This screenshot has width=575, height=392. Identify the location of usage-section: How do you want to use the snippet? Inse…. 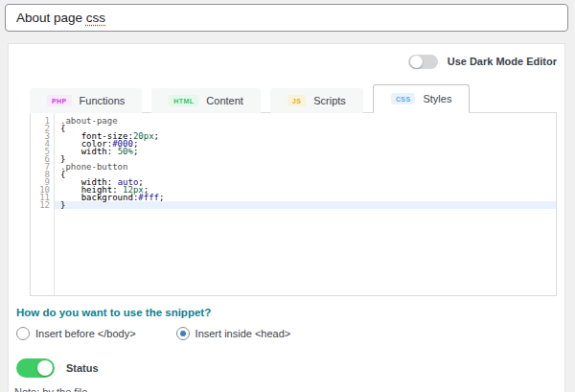
(287, 324).